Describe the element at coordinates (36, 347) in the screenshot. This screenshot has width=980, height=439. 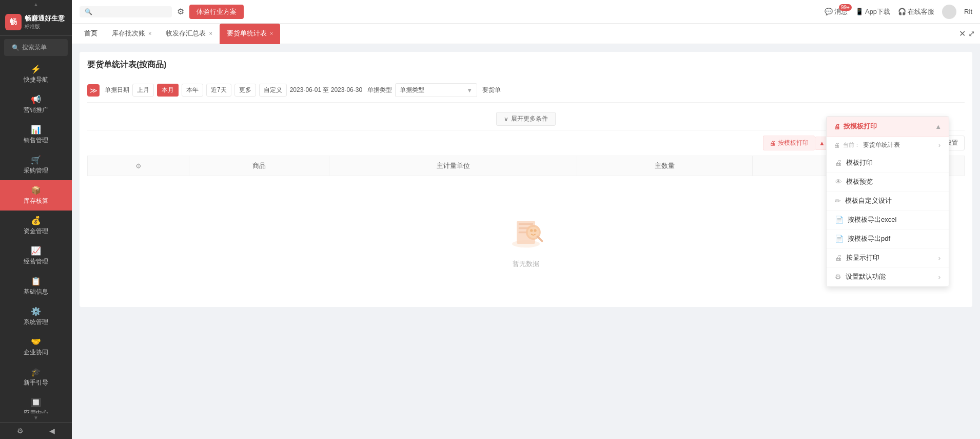
I see `sidebar-item-collab: 🤝 企业协同` at that location.